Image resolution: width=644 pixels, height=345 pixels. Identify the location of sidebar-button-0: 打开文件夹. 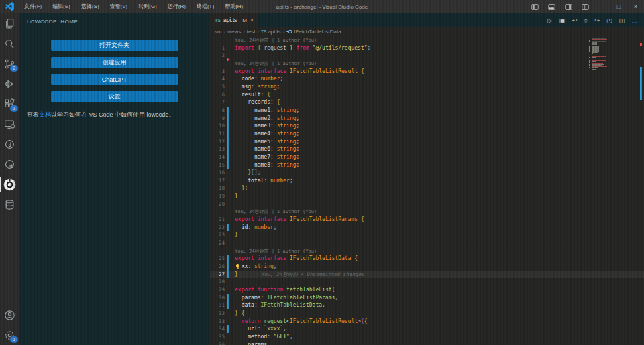
(115, 46).